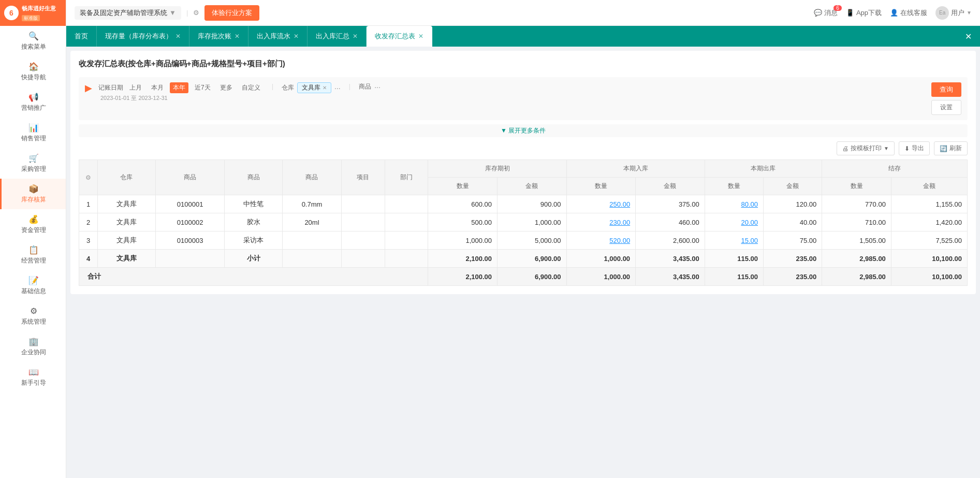 The height and width of the screenshot is (478, 980). I want to click on logo-text-group: 畅库逍好生意 标准版, so click(39, 13).